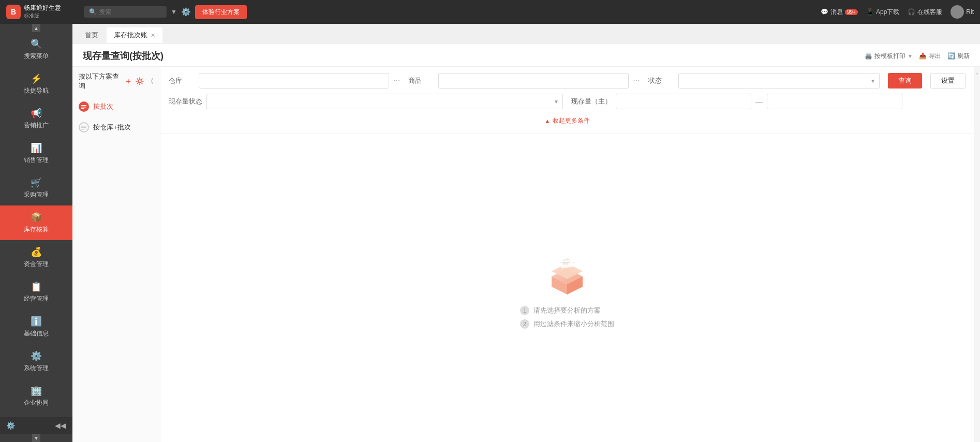 Image resolution: width=980 pixels, height=442 pixels. I want to click on headset-icon: 🎧, so click(912, 12).